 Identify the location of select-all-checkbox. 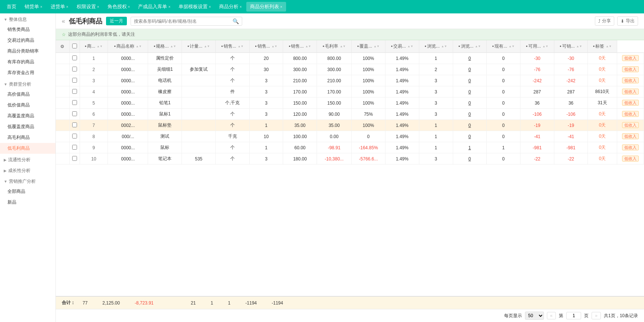
(74, 46).